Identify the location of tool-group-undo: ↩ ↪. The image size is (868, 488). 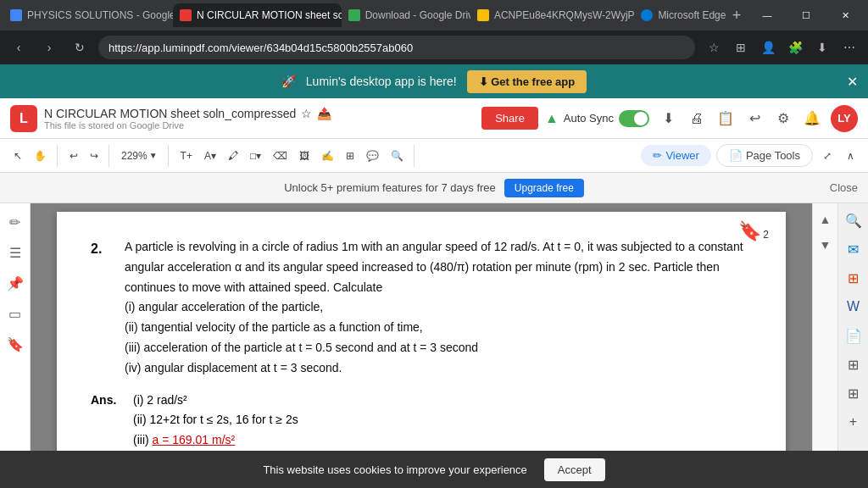
(86, 156).